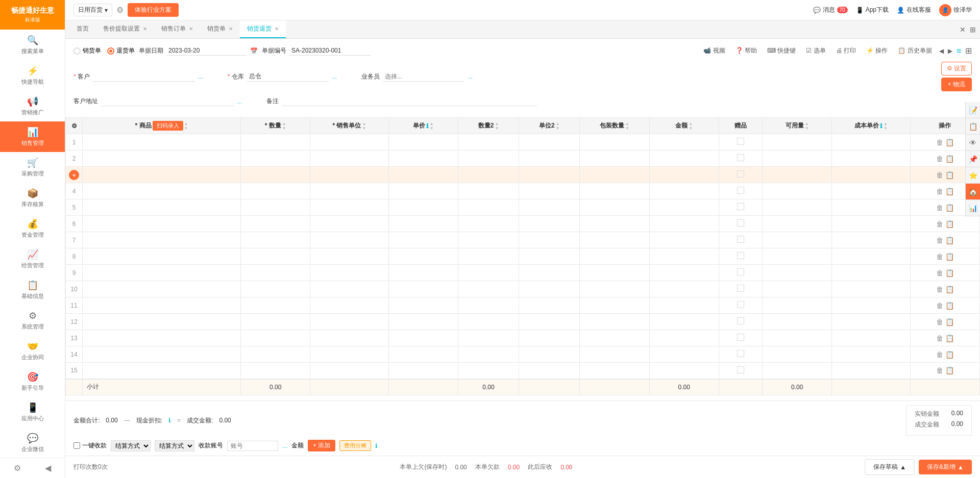  I want to click on settings-side-btn: ⚙ 设置, so click(957, 68).